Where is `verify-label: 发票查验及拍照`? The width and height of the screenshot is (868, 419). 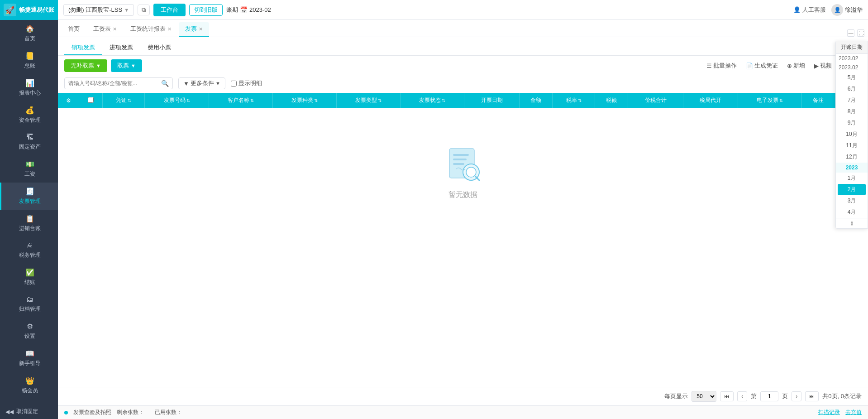 verify-label: 发票查验及拍照 is located at coordinates (92, 412).